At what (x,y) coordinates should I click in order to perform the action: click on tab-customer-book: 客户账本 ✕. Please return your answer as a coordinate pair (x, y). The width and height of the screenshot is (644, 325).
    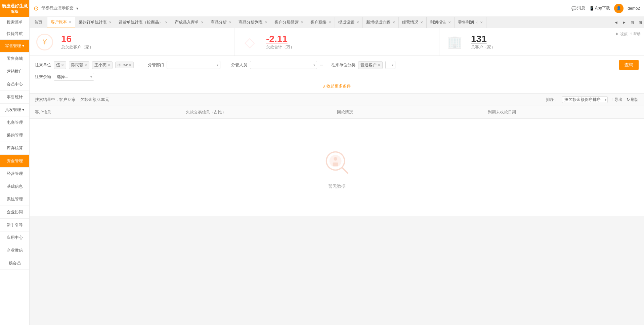
    Looking at the image, I should click on (61, 23).